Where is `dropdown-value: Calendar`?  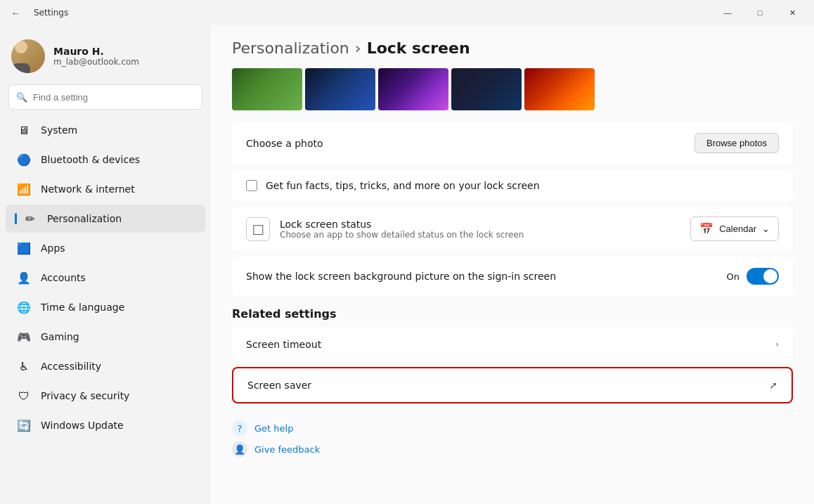 dropdown-value: Calendar is located at coordinates (738, 229).